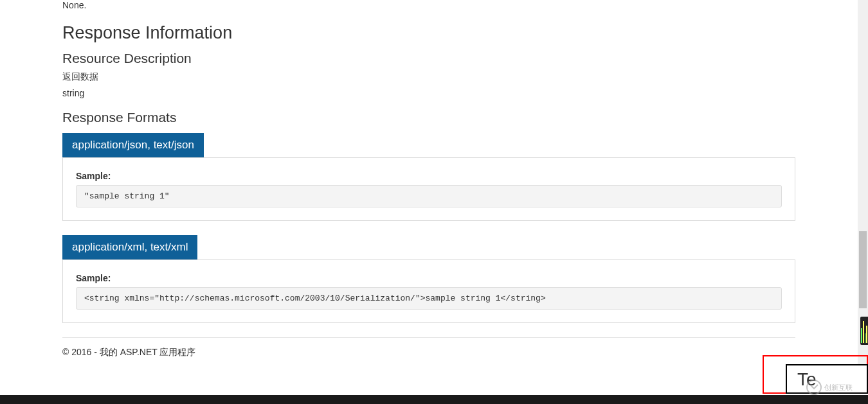 The image size is (868, 404). What do you see at coordinates (434, 400) in the screenshot?
I see `taskbar-strip` at bounding box center [434, 400].